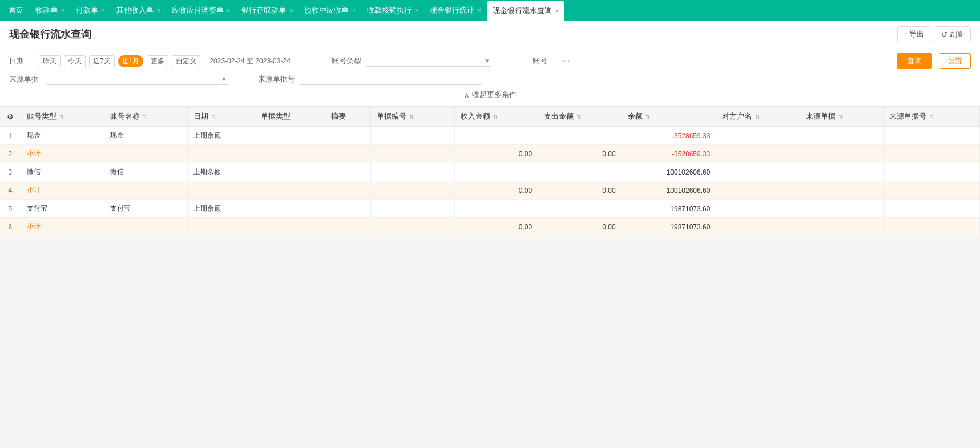 This screenshot has height=448, width=980. I want to click on cell-income: 0.00, so click(496, 191).